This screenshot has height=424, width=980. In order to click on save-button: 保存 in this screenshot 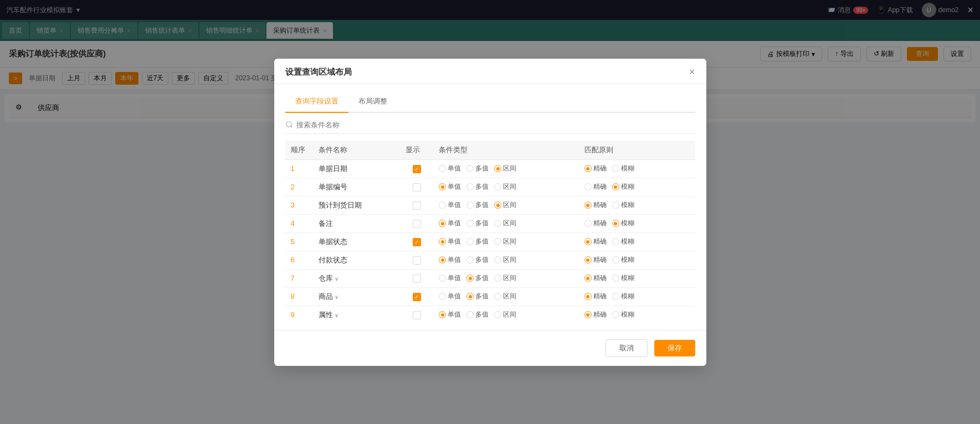, I will do `click(675, 348)`.